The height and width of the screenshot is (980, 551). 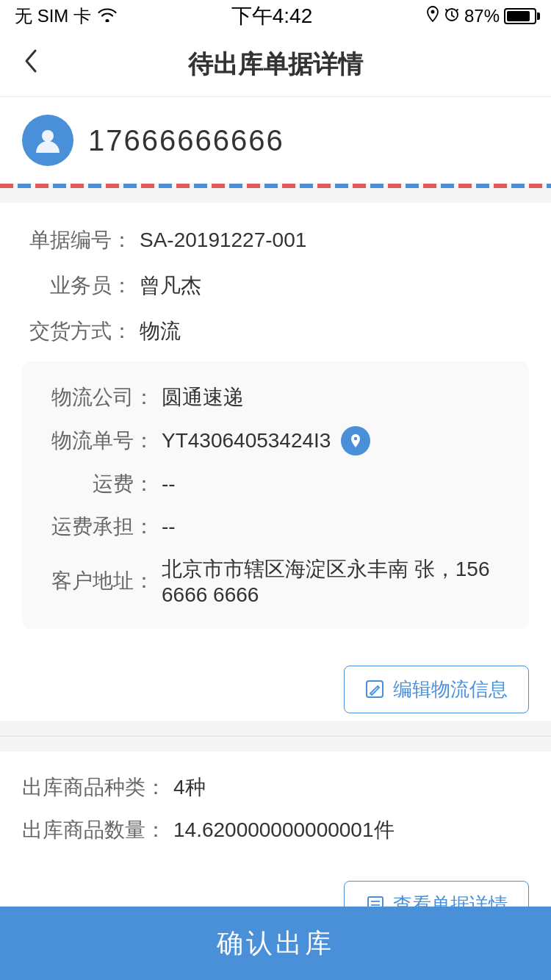 I want to click on salesperson-row: 业务员： 曾凡杰, so click(x=276, y=286).